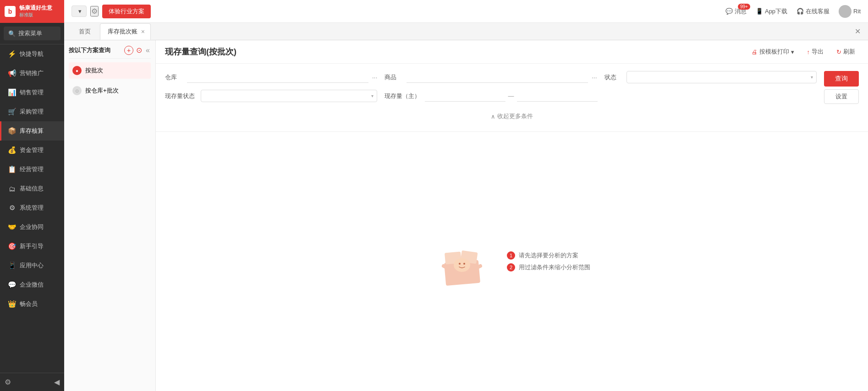 This screenshot has height=391, width=868. What do you see at coordinates (846, 52) in the screenshot?
I see `refresh-button: ↻ 刷新` at bounding box center [846, 52].